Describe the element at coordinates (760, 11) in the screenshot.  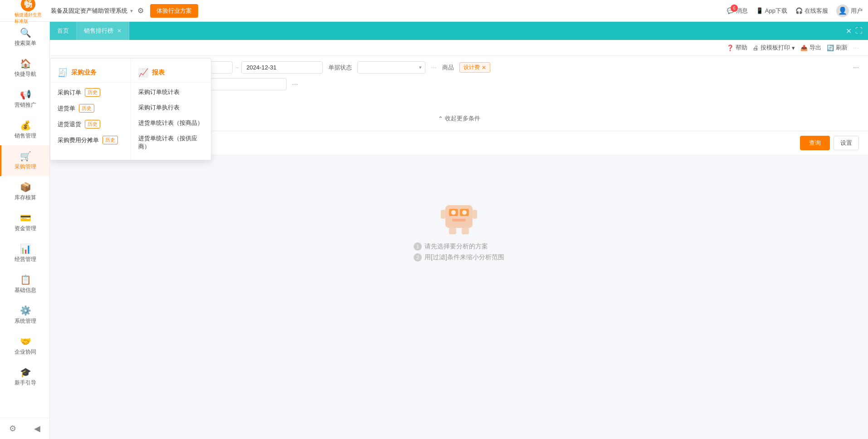
I see `phone-icon: 📱` at that location.